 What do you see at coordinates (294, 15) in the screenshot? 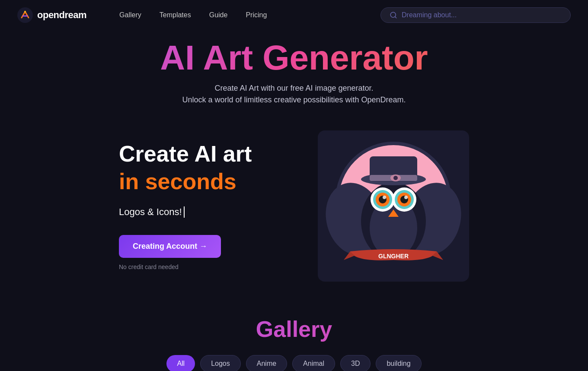
I see `navbar: opendream Gallery Templates Guide Pricin…` at bounding box center [294, 15].